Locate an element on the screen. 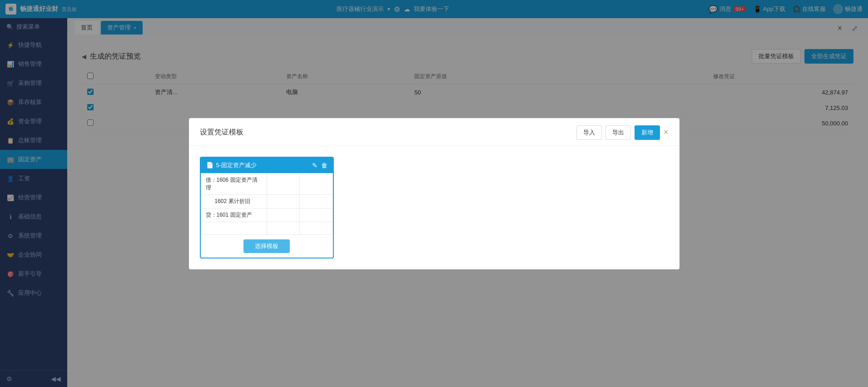 The image size is (868, 387). template-card: 📄 5-固定资产减少 ✎ 🗑 借：1606 固定资产清理 is located at coordinates (267, 208).